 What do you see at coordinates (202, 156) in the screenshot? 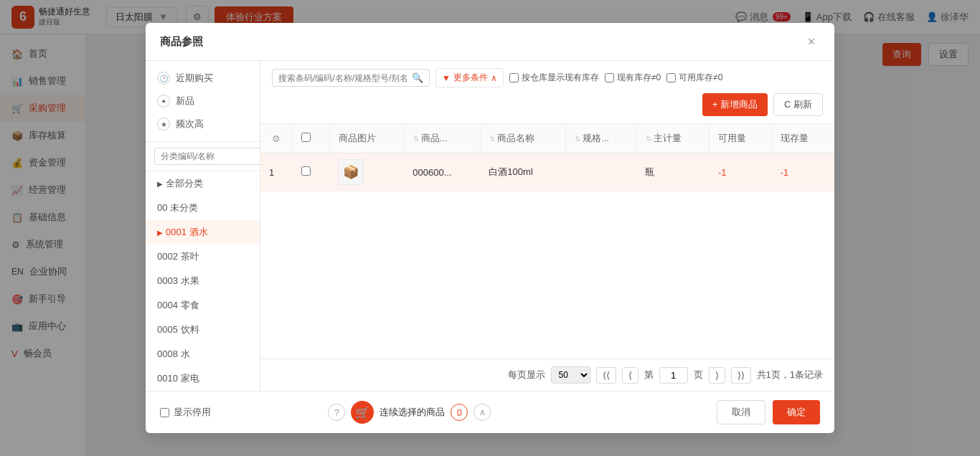
I see `category-search-bar: 🔍` at bounding box center [202, 156].